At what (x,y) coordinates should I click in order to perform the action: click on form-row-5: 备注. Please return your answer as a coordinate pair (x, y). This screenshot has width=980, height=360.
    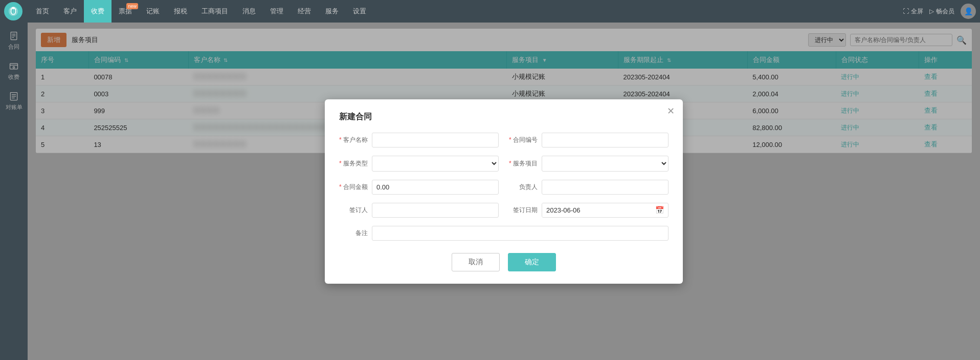
    Looking at the image, I should click on (504, 234).